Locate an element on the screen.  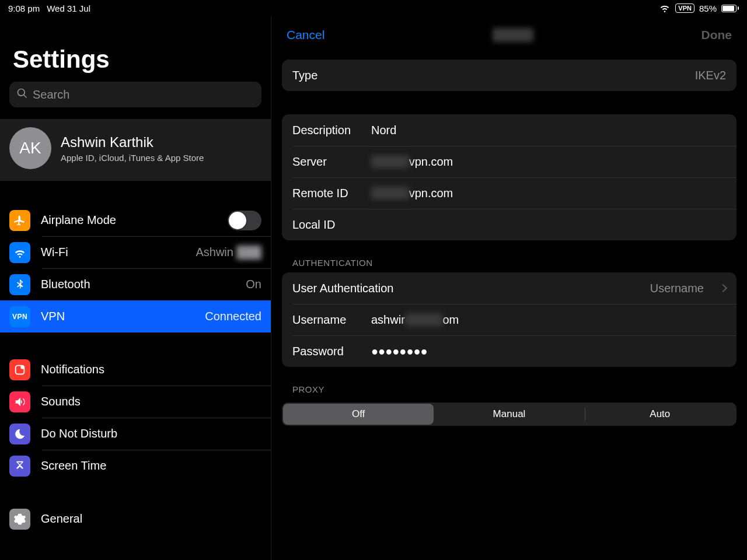
vpn-value: Connected is located at coordinates (233, 316).